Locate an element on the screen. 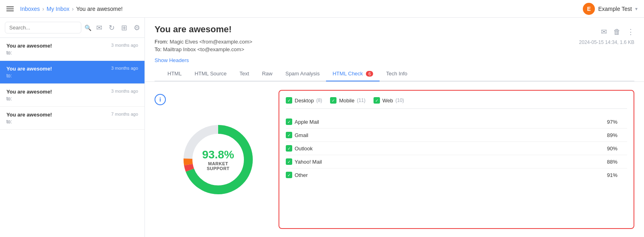 The height and width of the screenshot is (237, 644). stat-row: ✓ Outlook 90% is located at coordinates (456, 148).